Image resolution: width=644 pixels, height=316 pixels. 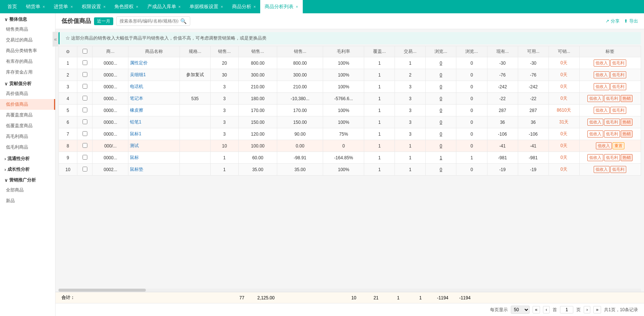 I want to click on period-tag: 近一月, so click(x=104, y=21).